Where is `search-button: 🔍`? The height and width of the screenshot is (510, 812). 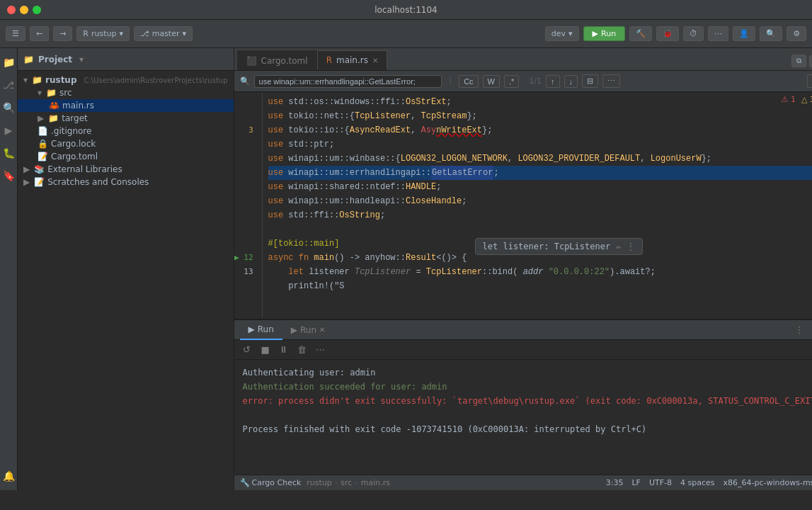
search-button: 🔍 is located at coordinates (771, 34).